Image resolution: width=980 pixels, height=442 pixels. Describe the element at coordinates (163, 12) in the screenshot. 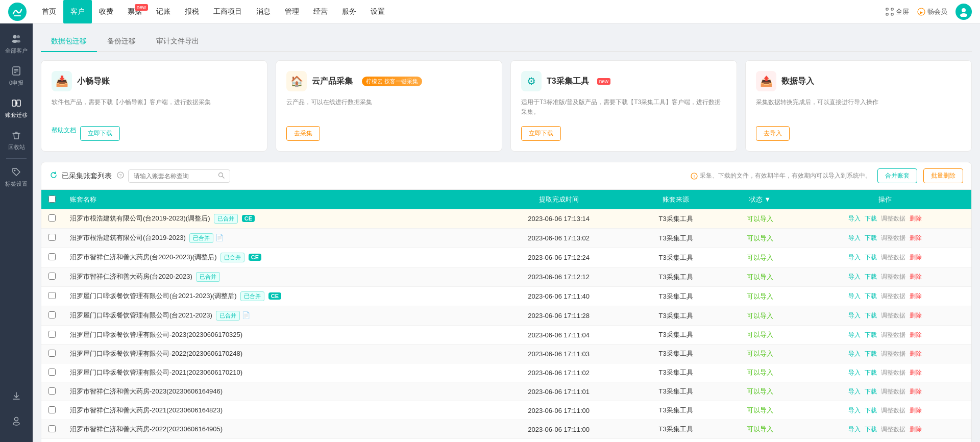

I see `nav-accounting: 记账` at that location.